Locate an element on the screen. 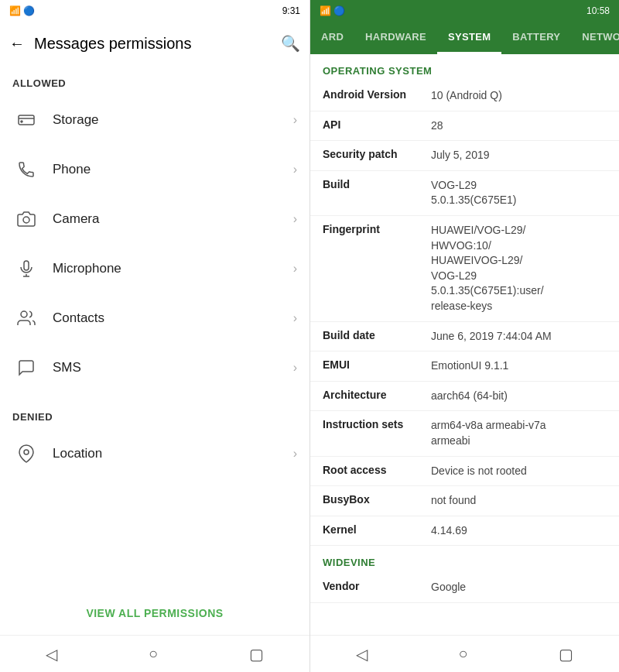 Image resolution: width=619 pixels, height=672 pixels. kernel-value: 4.14.69 is located at coordinates (518, 531).